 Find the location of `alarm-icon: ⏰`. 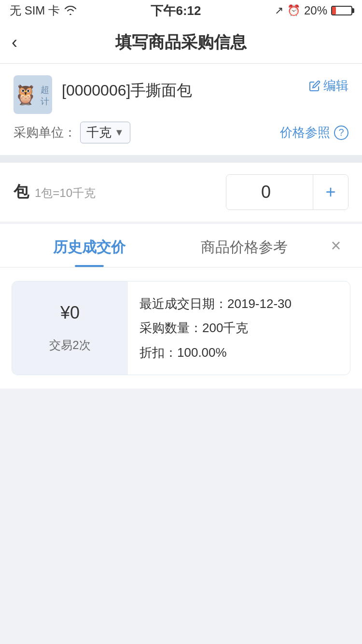

alarm-icon: ⏰ is located at coordinates (293, 11).